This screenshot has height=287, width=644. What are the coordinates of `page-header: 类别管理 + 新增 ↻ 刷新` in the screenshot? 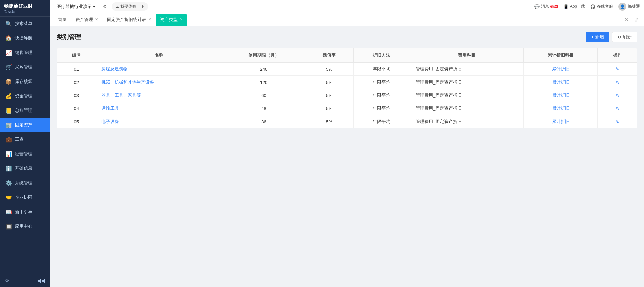 It's located at (347, 37).